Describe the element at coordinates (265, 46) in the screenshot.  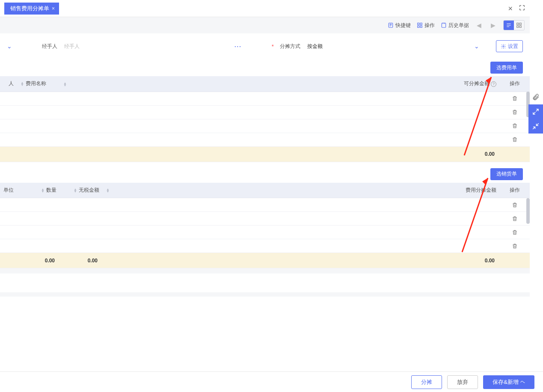
I see `form-row: ⌄ 经手人 经手人 ··· * 分摊方式 按金额 ⌄ 设置` at that location.